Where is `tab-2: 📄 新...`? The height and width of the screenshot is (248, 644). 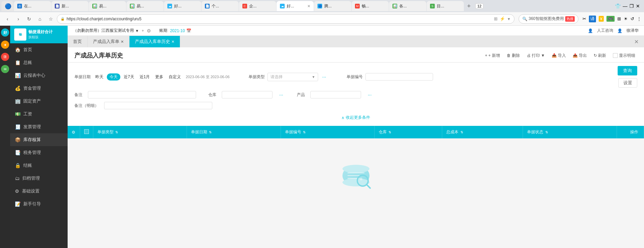
tab-2: 📄 新... is located at coordinates (70, 6).